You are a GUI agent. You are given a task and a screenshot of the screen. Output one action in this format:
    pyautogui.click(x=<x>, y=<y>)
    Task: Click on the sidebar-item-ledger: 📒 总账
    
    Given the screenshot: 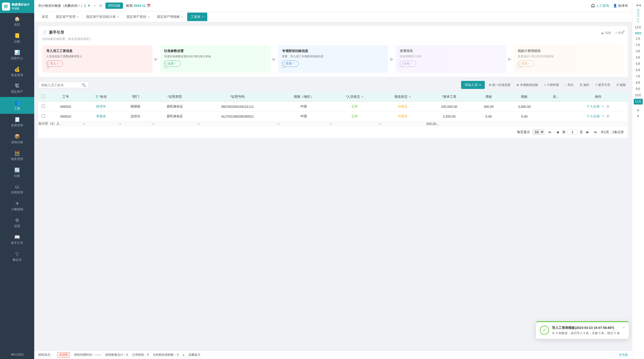 What is the action you would take?
    pyautogui.click(x=17, y=38)
    